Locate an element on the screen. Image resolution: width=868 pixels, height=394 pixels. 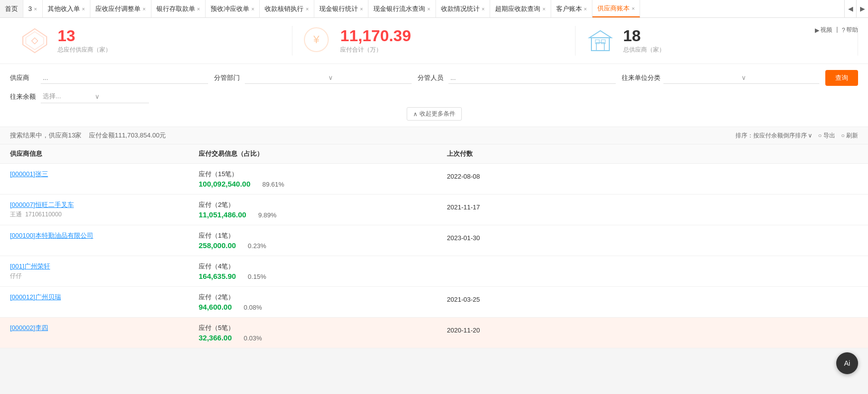
supplier-link-1: [000001]张三 is located at coordinates (104, 174).